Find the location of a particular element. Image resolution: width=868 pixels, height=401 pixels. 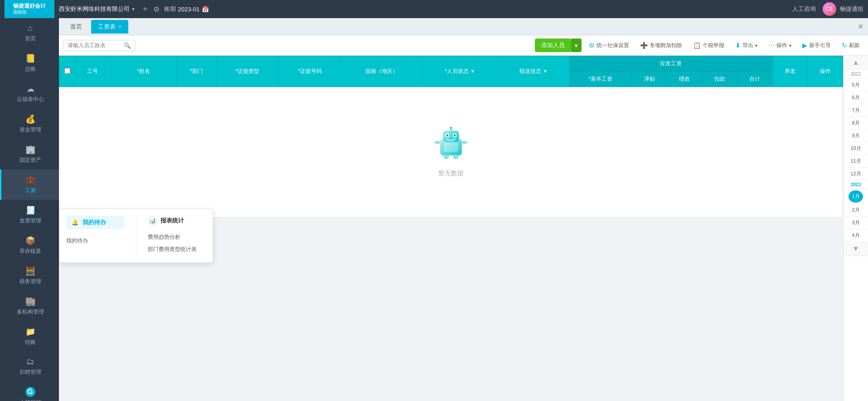

salary-icon: 💼 is located at coordinates (30, 180).